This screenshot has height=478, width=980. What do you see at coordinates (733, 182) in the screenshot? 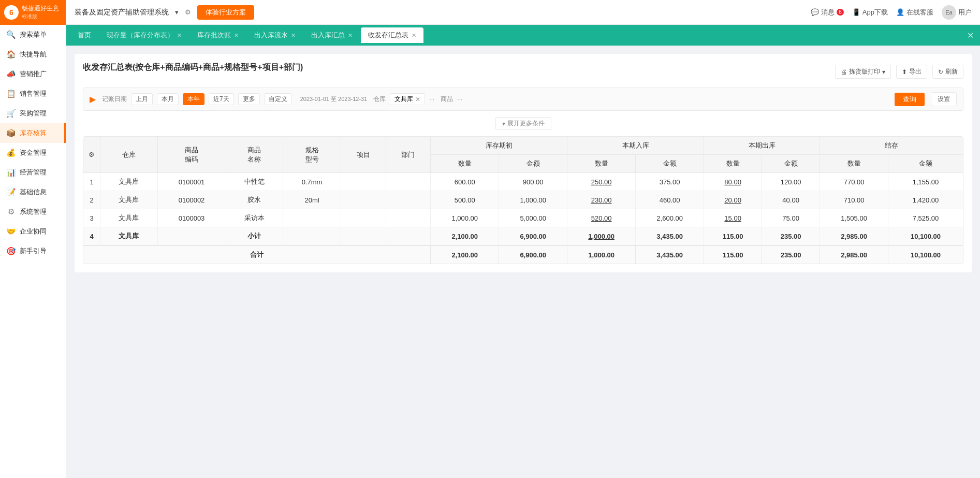
I see `cell-out-qty: 80.00` at bounding box center [733, 182].